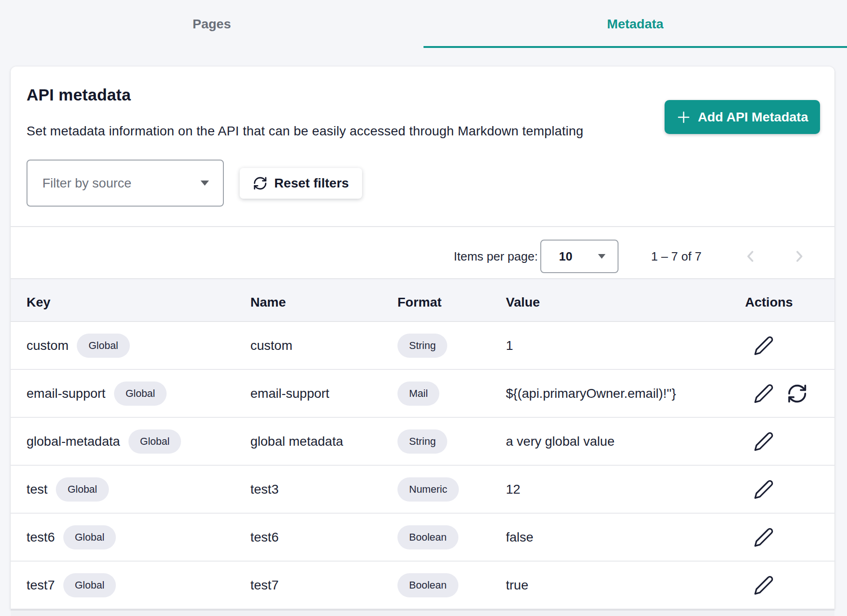  I want to click on value-cell: 1, so click(510, 346).